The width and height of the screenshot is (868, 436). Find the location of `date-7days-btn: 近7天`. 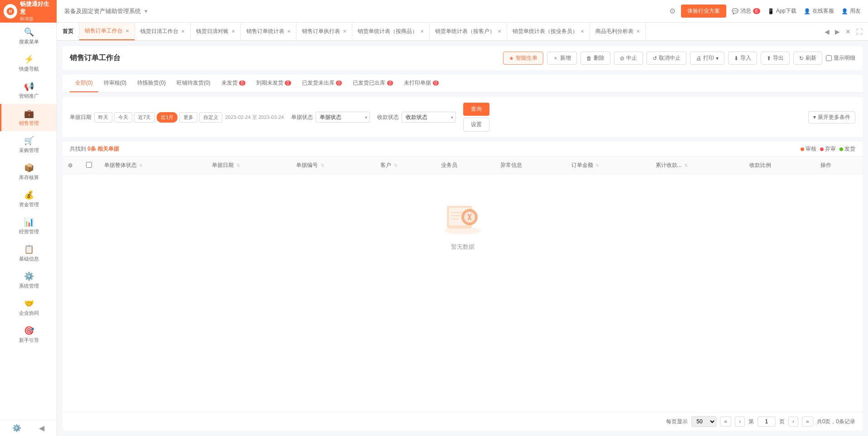

date-7days-btn: 近7天 is located at coordinates (144, 118).